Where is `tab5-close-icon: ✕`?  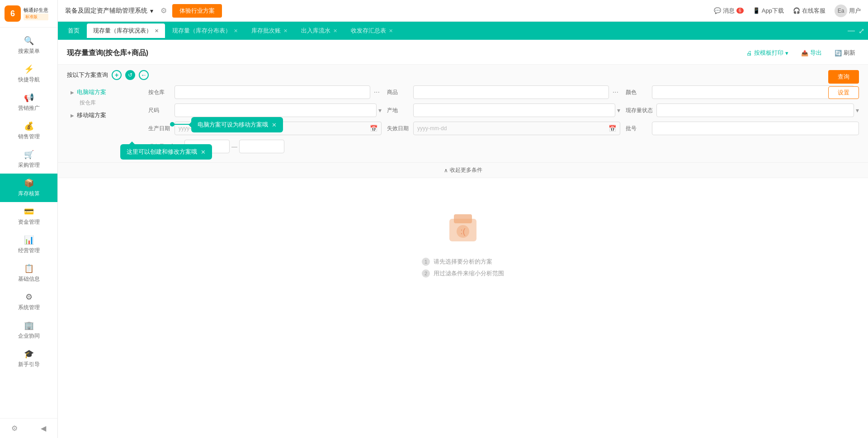
tab5-close-icon: ✕ is located at coordinates (391, 31).